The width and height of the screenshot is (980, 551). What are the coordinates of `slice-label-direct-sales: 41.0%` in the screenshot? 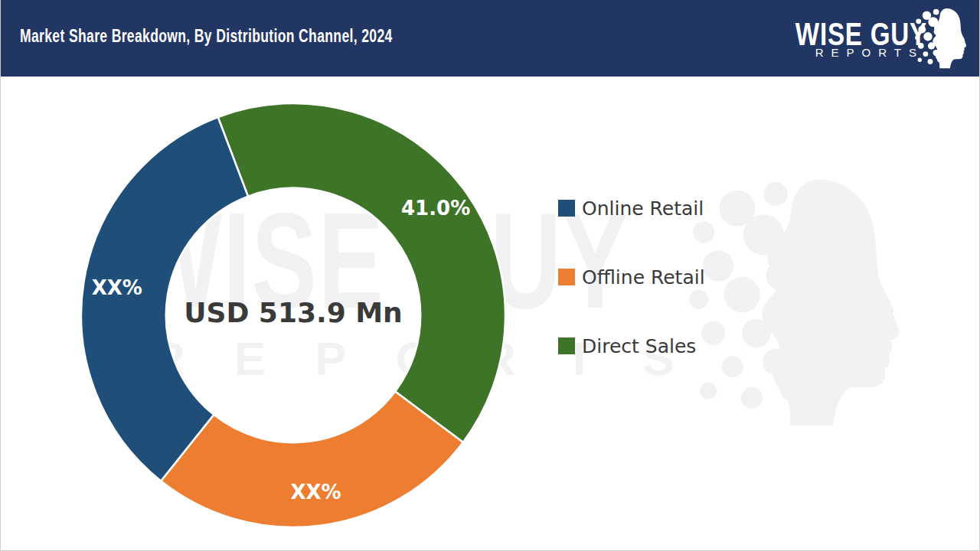 It's located at (436, 208).